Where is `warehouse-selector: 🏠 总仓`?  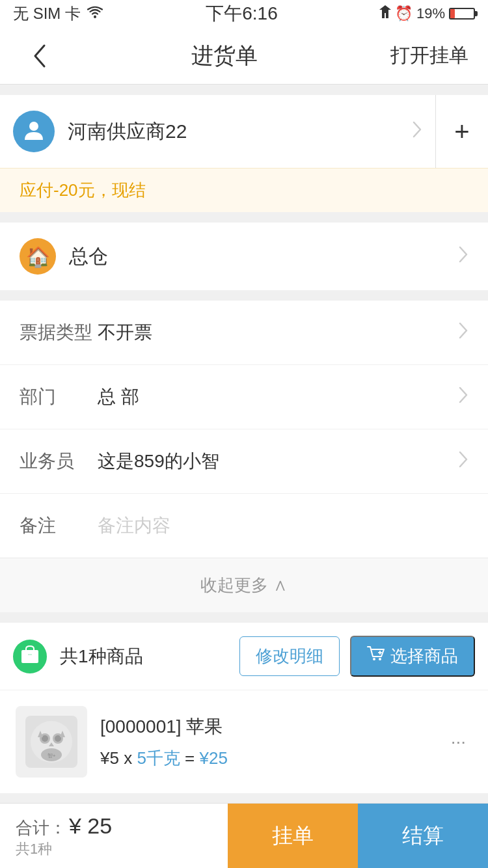 warehouse-selector: 🏠 总仓 is located at coordinates (244, 256).